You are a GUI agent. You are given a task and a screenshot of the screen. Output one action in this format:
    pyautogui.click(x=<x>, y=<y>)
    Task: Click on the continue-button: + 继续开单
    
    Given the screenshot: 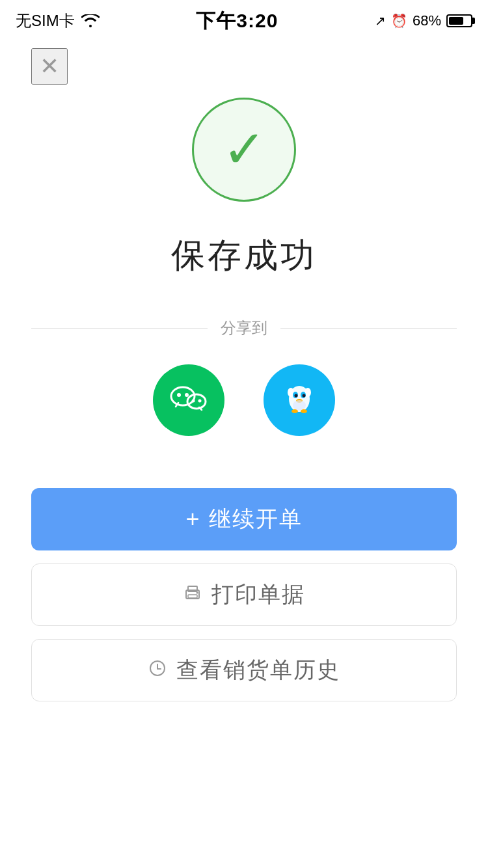 What is the action you would take?
    pyautogui.click(x=244, y=519)
    